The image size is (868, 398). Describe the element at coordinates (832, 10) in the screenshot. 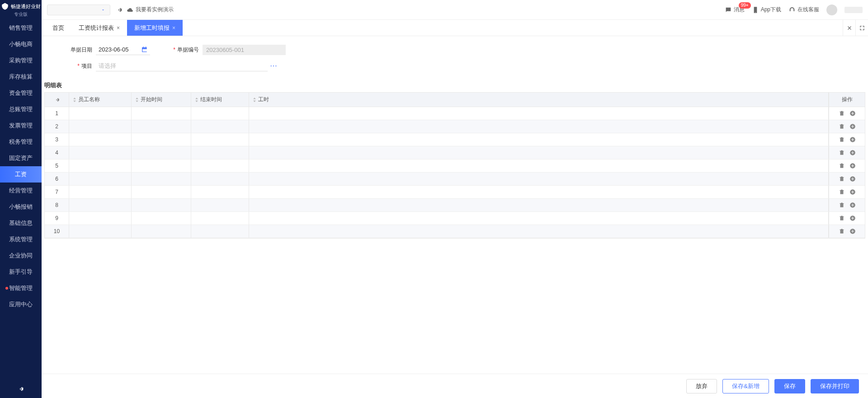

I see `avatar` at that location.